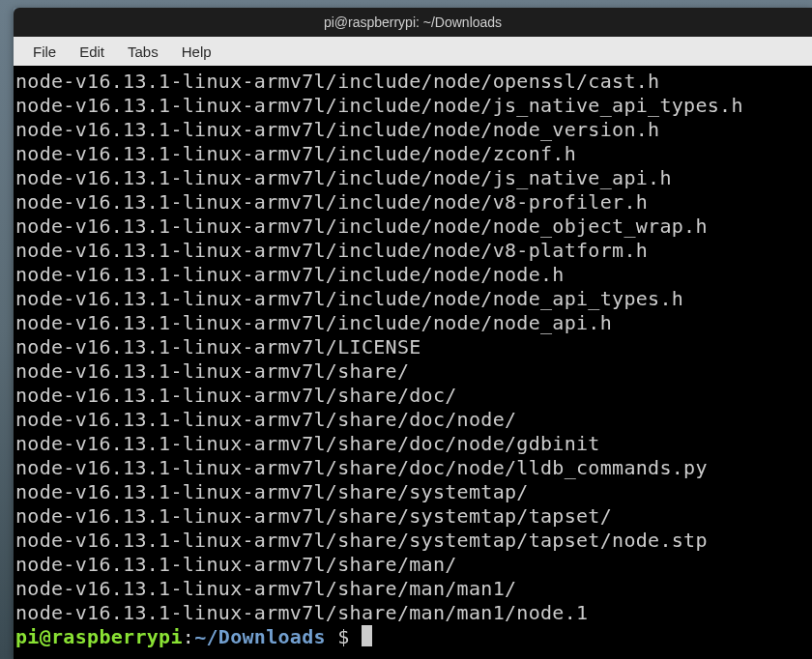 The image size is (812, 659). What do you see at coordinates (143, 52) in the screenshot?
I see `menu-tabs: Tabs` at bounding box center [143, 52].